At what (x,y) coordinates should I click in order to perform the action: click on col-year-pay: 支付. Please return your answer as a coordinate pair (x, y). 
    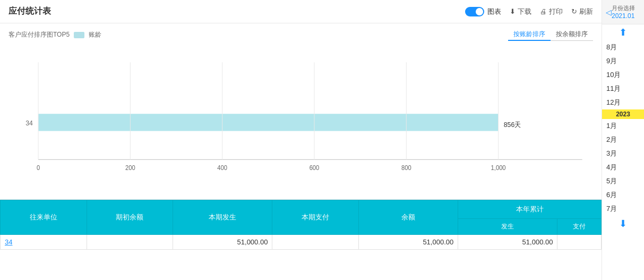
    Looking at the image, I should click on (580, 227).